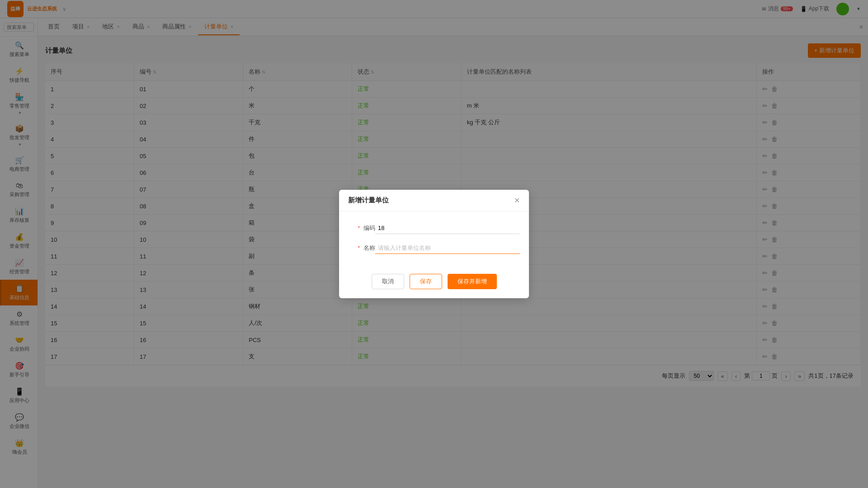  I want to click on modal-close-button: ✕, so click(517, 201).